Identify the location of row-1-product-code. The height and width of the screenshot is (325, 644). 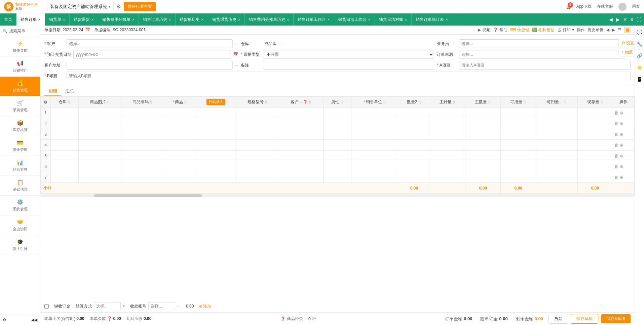
(143, 113).